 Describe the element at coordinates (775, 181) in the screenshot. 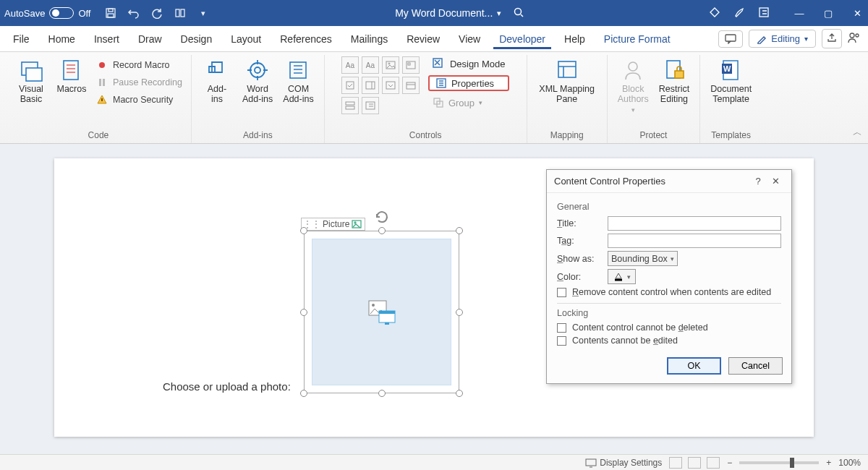

I see `close-icon: ✕` at that location.